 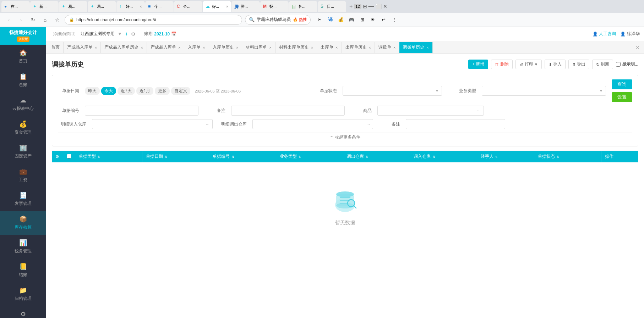 I want to click on delete-btn: 🗑 删除, so click(x=502, y=65).